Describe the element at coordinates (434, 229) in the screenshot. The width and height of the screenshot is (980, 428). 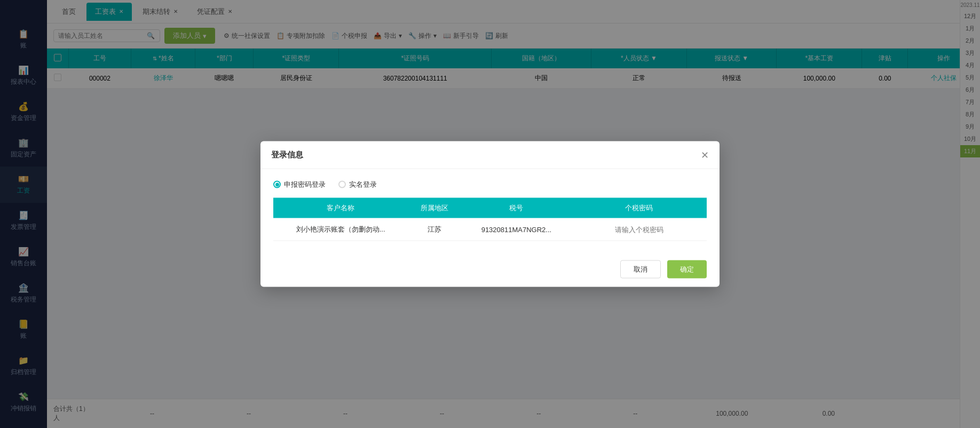
I see `region-cell: 江苏` at that location.